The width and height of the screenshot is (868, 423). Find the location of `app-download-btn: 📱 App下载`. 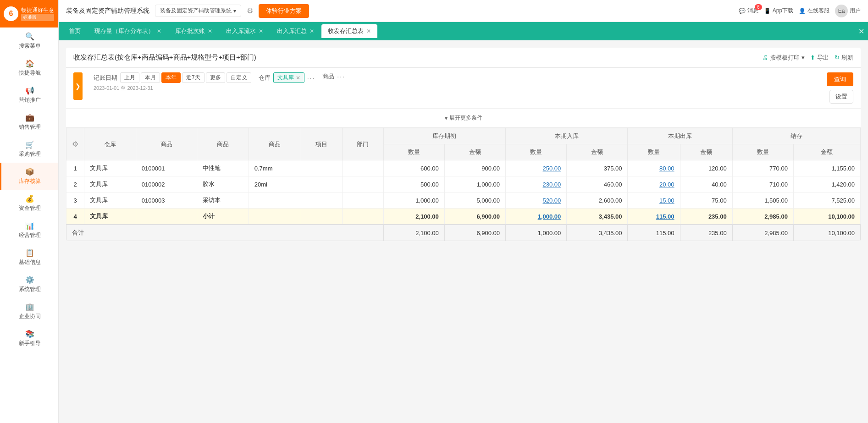

app-download-btn: 📱 App下载 is located at coordinates (779, 11).